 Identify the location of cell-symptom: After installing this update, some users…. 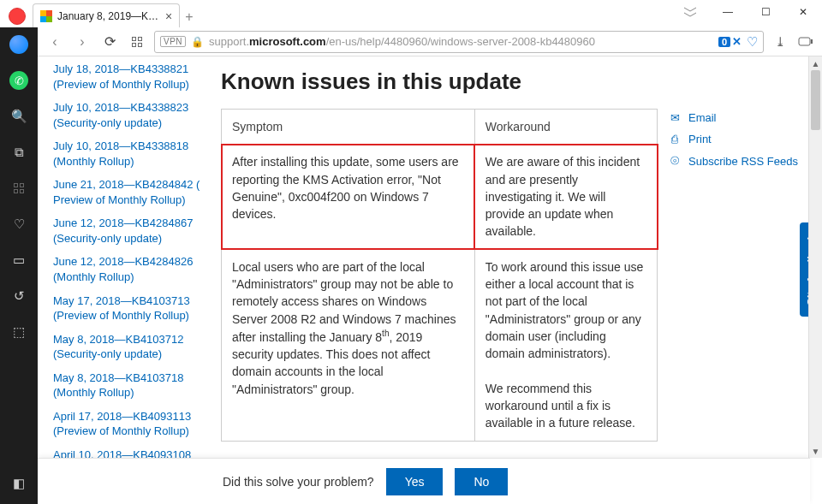
(348, 197).